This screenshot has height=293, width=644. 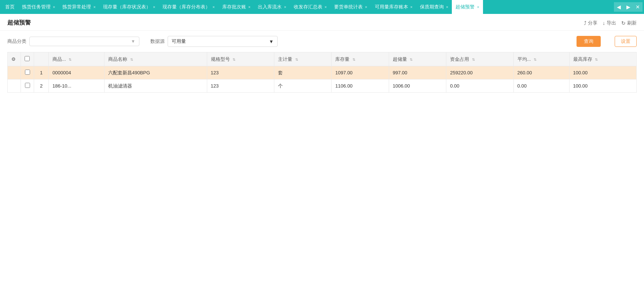 What do you see at coordinates (241, 86) in the screenshot?
I see `row-spec-1: 123` at bounding box center [241, 86].